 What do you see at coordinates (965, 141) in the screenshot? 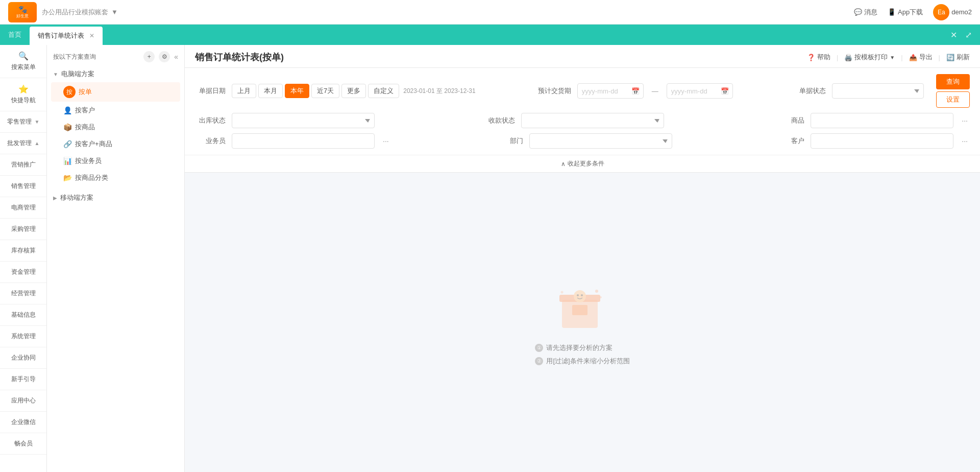
I see `customer-more-btn: ···` at bounding box center [965, 141].